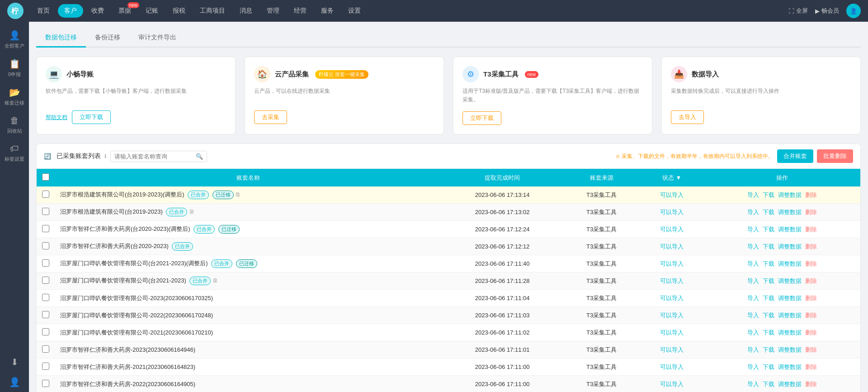 This screenshot has width=868, height=392. I want to click on sidebar-item-account-migrate: 📂 账套迁移, so click(14, 97).